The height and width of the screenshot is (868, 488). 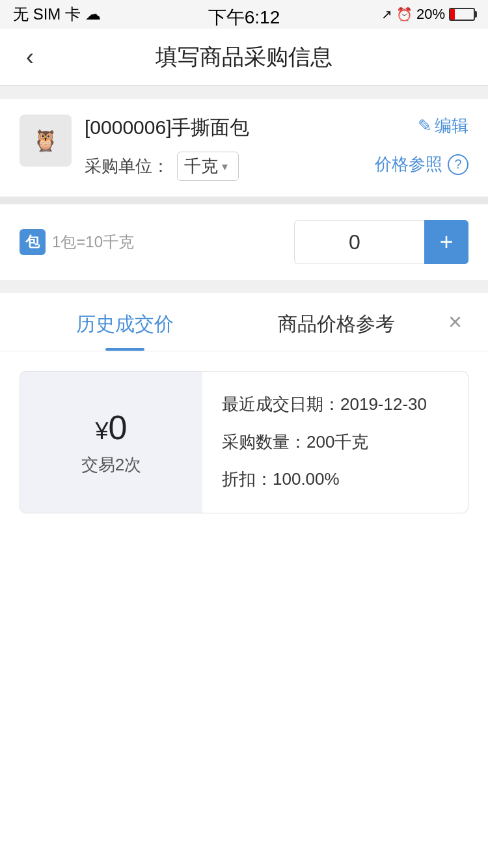 I want to click on section-divider, so click(x=244, y=200).